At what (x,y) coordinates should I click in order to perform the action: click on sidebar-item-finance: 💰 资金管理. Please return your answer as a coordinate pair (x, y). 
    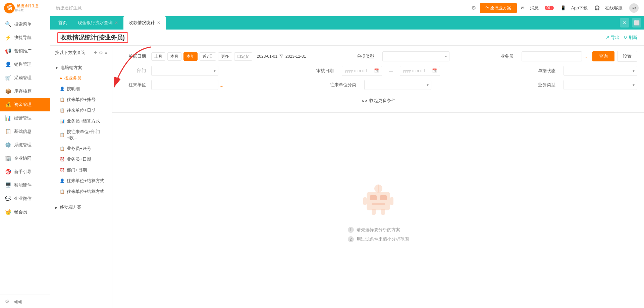
    Looking at the image, I should click on (25, 105).